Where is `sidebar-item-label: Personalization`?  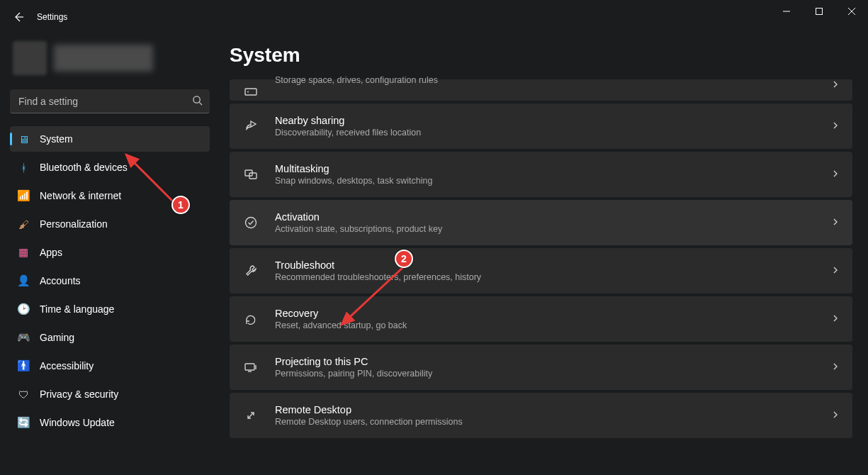 sidebar-item-label: Personalization is located at coordinates (74, 224).